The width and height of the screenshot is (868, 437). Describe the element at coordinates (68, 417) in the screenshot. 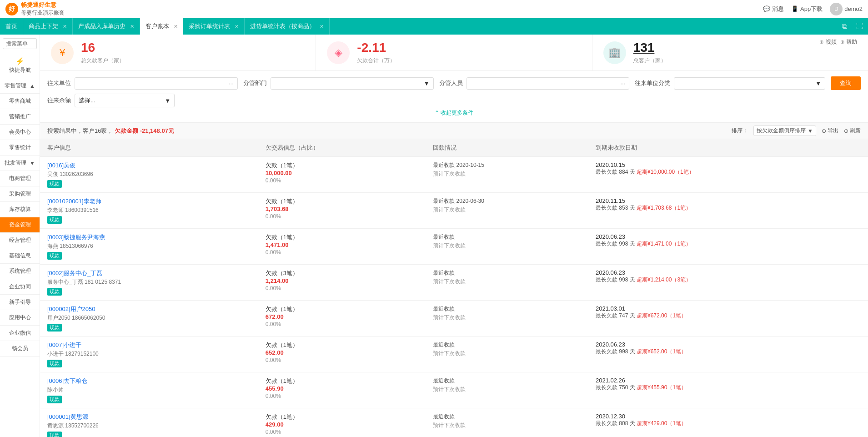

I see `customer-name-link-7: [000001]黄思源` at that location.